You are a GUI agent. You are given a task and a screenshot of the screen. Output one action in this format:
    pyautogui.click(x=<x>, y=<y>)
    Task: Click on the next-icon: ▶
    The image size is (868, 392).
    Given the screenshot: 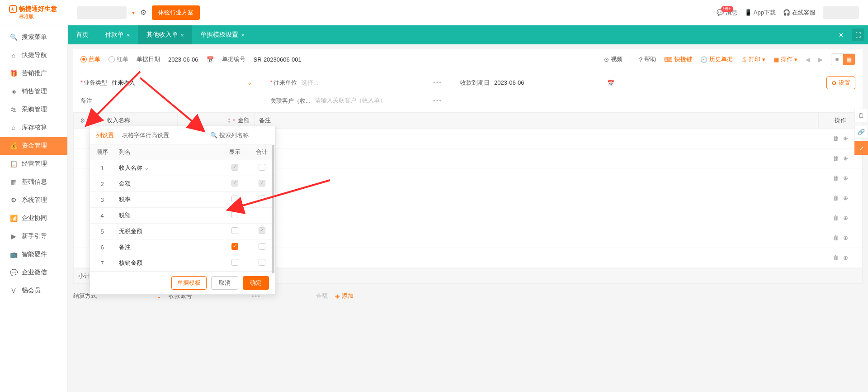 What is the action you would take?
    pyautogui.click(x=821, y=60)
    